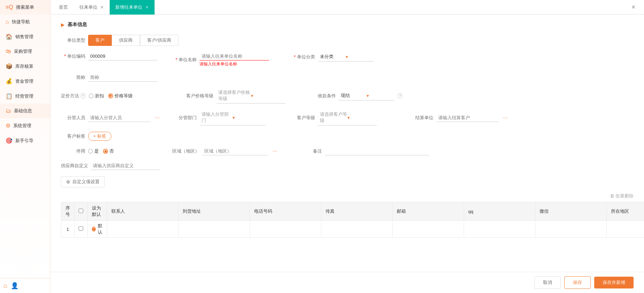  I want to click on basic-info-icon: 🗂, so click(8, 111).